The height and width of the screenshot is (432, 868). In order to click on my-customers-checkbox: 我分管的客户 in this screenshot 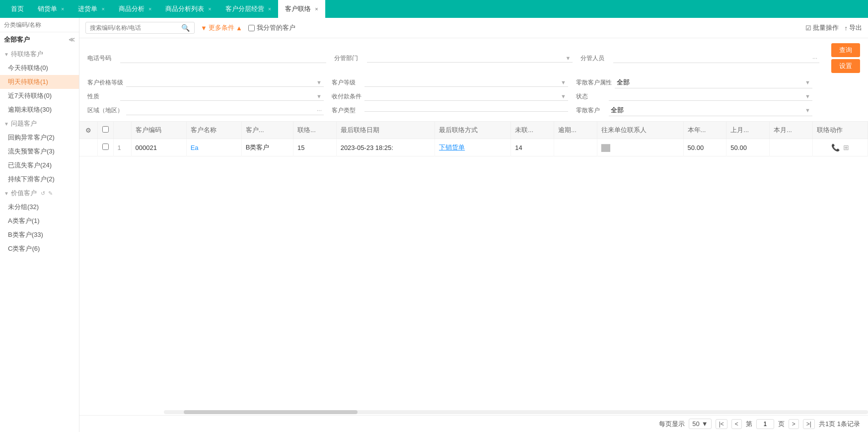, I will do `click(272, 28)`.